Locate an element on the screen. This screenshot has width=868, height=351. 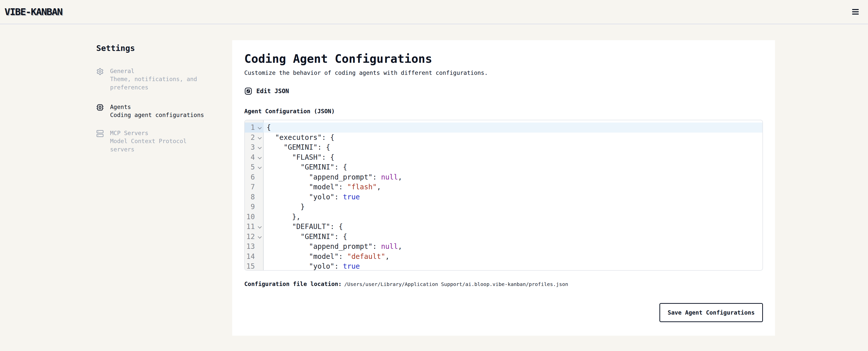
config-file-location: Configuration file location:/Users/user/… is located at coordinates (503, 284).